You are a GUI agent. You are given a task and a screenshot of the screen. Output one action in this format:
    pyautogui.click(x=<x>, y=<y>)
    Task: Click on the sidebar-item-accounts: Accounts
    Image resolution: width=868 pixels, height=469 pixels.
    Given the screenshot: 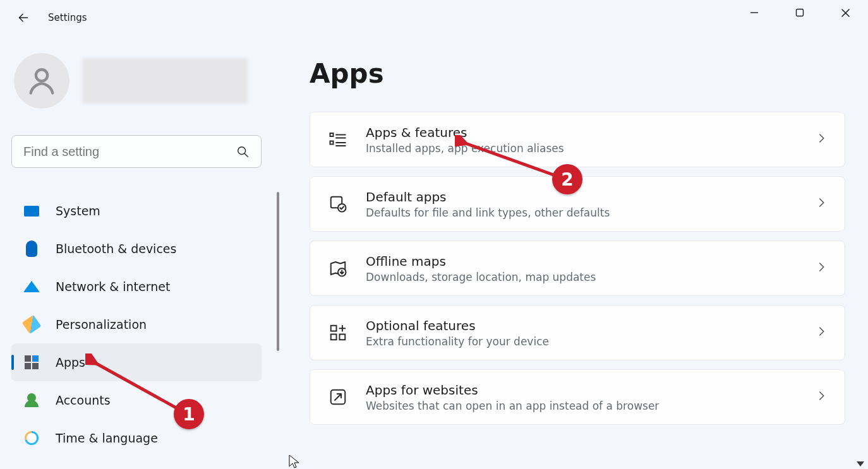 What is the action you would take?
    pyautogui.click(x=136, y=400)
    